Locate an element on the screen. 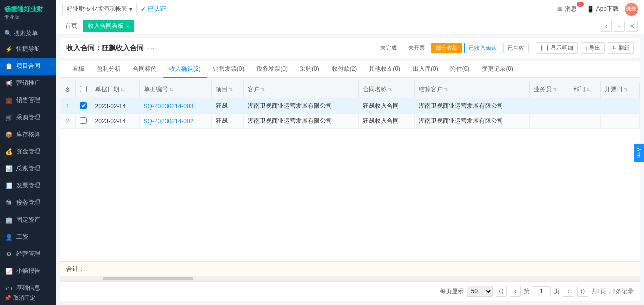  row1-checkbox is located at coordinates (84, 106).